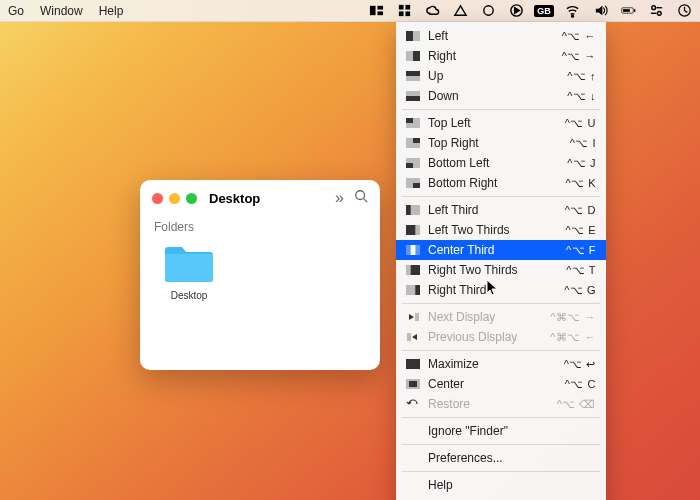 Image resolution: width=700 pixels, height=500 pixels. Describe the element at coordinates (501, 96) in the screenshot. I see `menu-item-down: Down^⌥ ↓` at that location.